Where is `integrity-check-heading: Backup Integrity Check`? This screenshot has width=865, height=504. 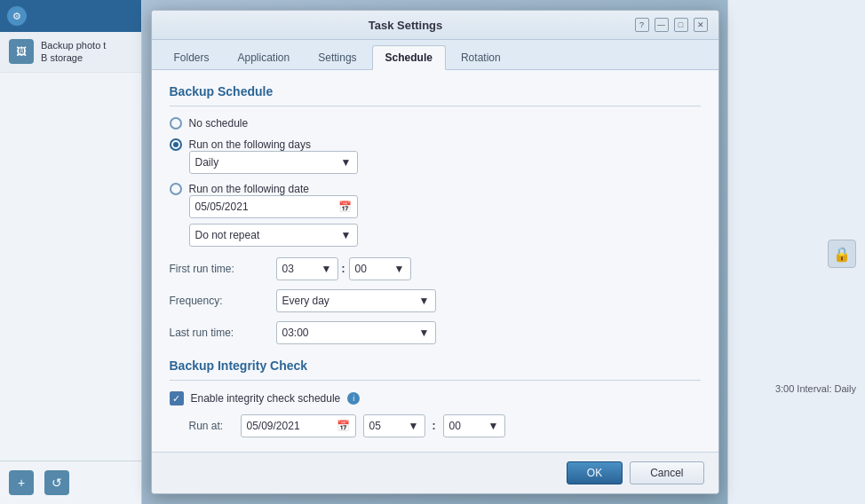
integrity-check-heading: Backup Integrity Check is located at coordinates (435, 366).